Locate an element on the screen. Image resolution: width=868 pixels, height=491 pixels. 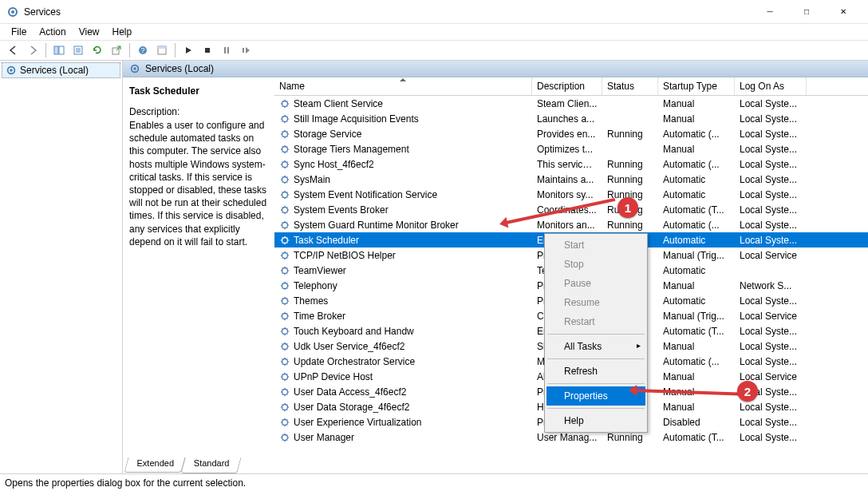
list-header: Name Description Status Startup Type Log… is located at coordinates (571, 86).